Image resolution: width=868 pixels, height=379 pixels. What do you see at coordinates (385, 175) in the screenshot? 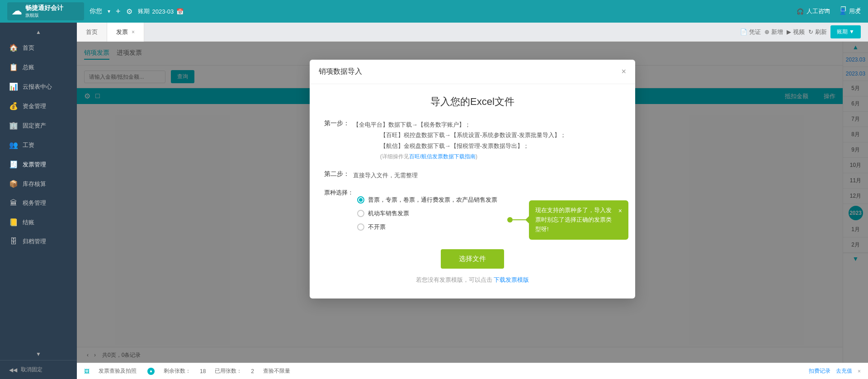
I see `step2-content: 直接导入文件，无需整理` at bounding box center [385, 175].